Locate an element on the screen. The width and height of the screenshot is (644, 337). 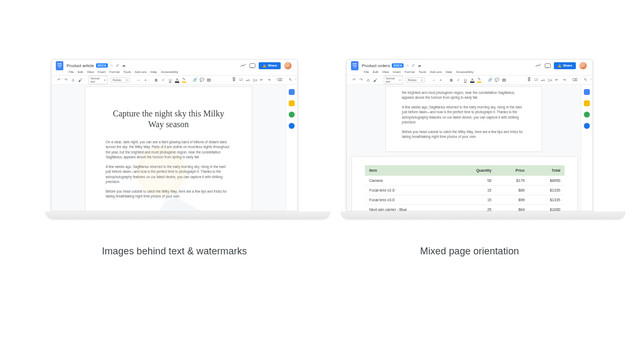
table-row: Camera50$179$8950 is located at coordinates (465, 180).